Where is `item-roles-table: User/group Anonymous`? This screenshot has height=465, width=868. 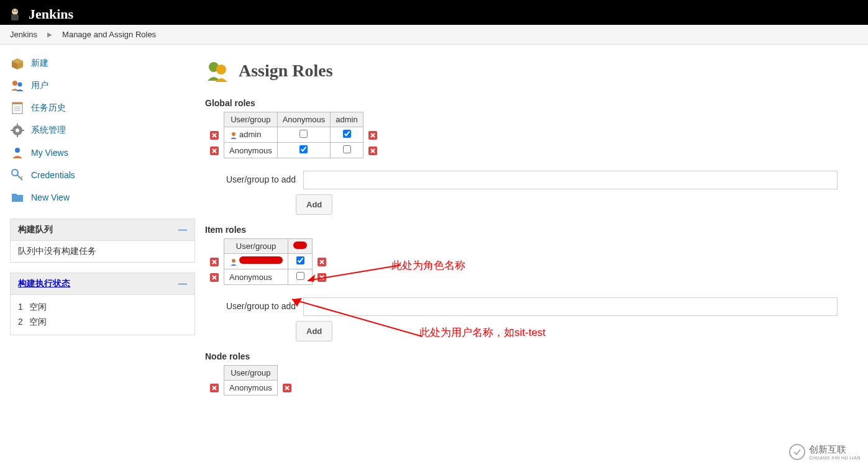
item-roles-table: User/group Anonymous is located at coordinates (268, 262).